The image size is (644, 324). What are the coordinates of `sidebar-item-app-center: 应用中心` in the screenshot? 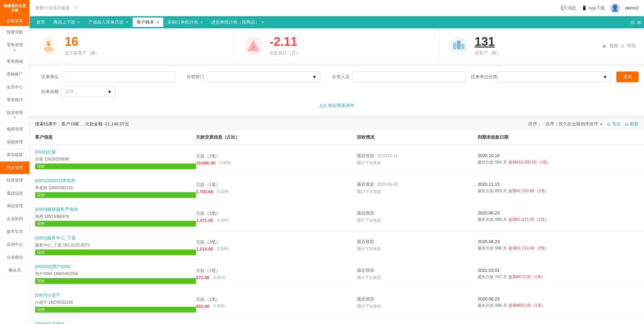 It's located at (15, 245).